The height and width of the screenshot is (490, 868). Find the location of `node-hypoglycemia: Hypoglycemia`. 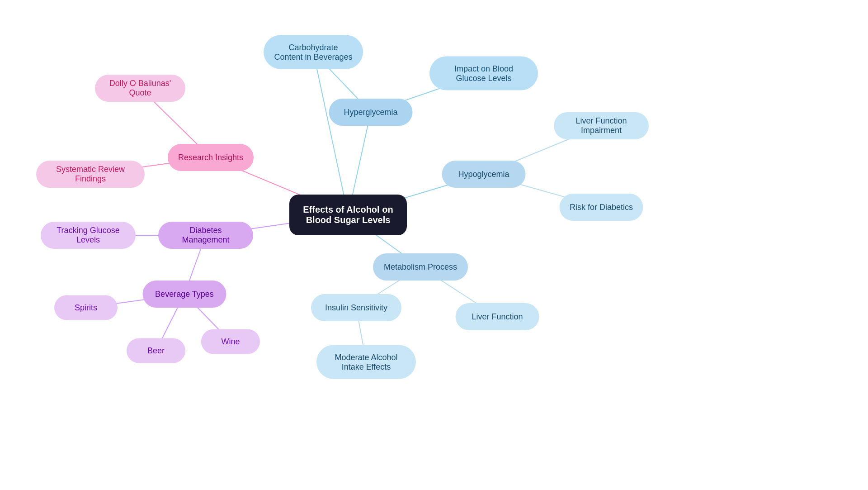

node-hypoglycemia: Hypoglycemia is located at coordinates (484, 174).